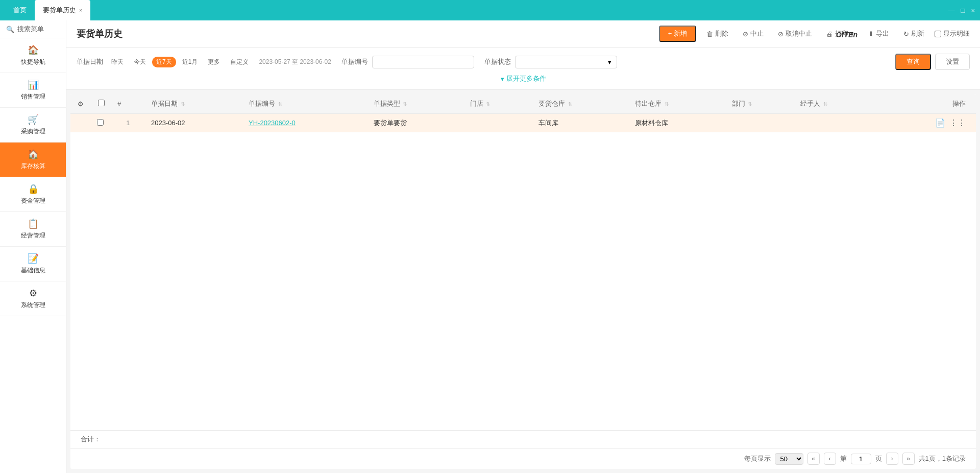 The width and height of the screenshot is (980, 473). Describe the element at coordinates (879, 459) in the screenshot. I see `page-label: 页` at that location.